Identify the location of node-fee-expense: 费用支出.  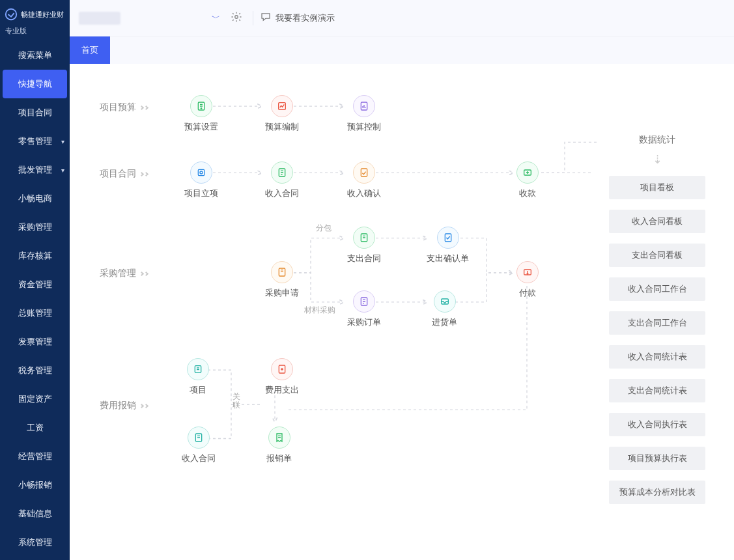
(282, 377).